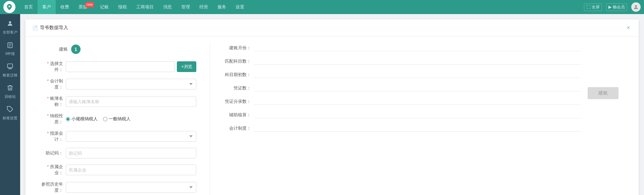  I want to click on memo-code-label: 助记码：, so click(52, 153).